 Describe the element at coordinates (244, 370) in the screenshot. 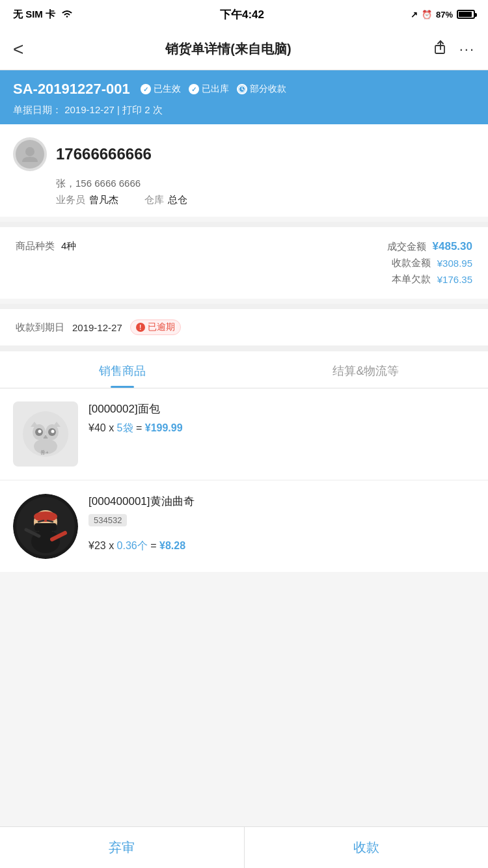

I see `tabs-container: 销售商品 结算&物流等` at that location.